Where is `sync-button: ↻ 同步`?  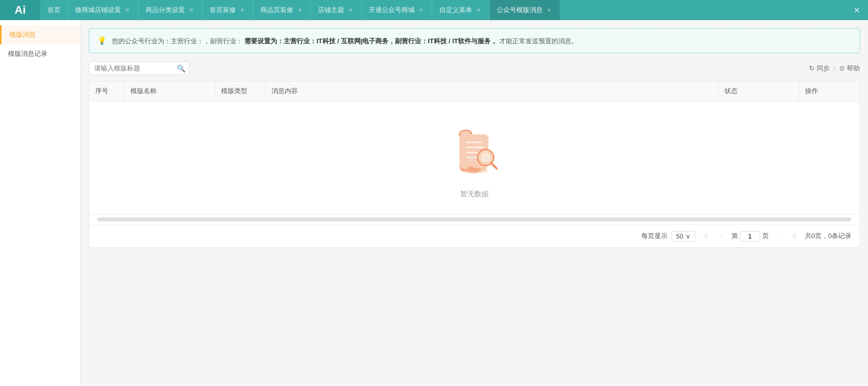
sync-button: ↻ 同步 is located at coordinates (819, 68).